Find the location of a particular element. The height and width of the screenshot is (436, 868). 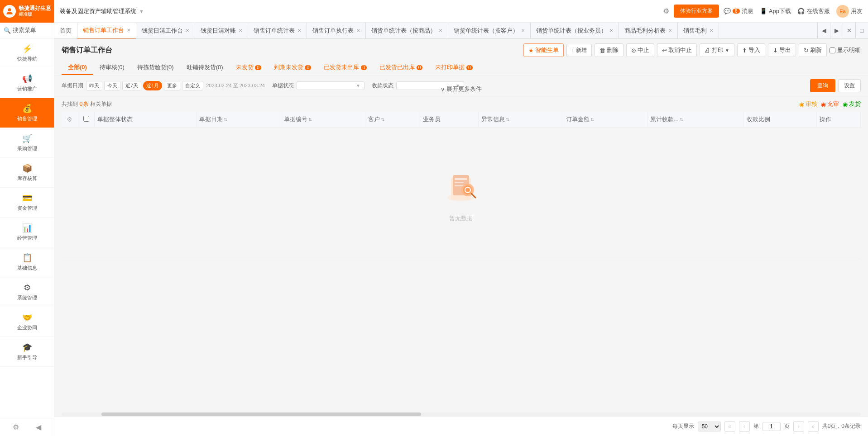

col-date: 单据日期⇅ is located at coordinates (239, 119).